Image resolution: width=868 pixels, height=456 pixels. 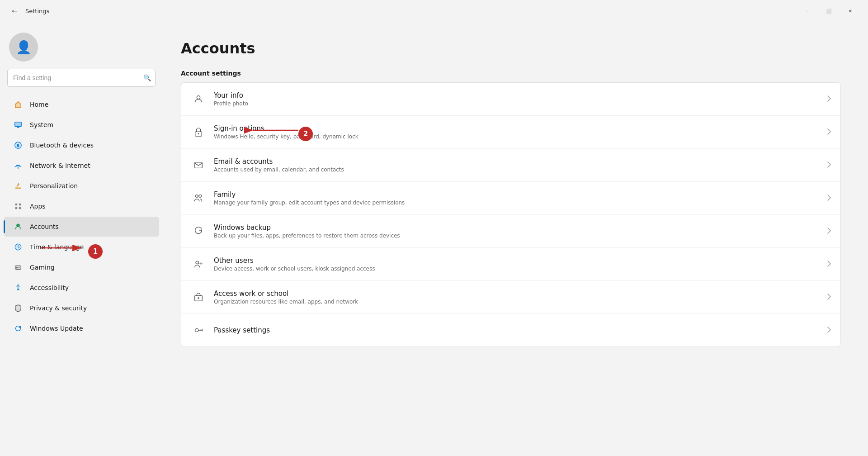 What do you see at coordinates (829, 11) in the screenshot?
I see `maximize-button: ⬜` at bounding box center [829, 11].